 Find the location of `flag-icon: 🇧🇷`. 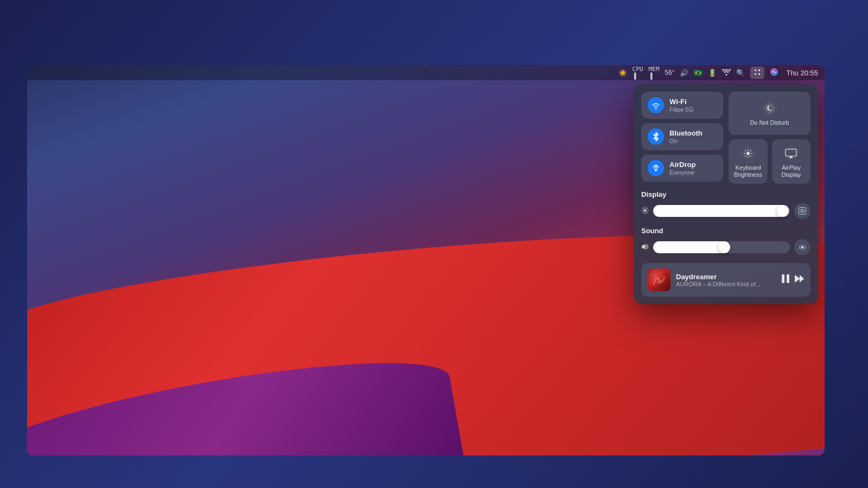

flag-icon: 🇧🇷 is located at coordinates (698, 73).